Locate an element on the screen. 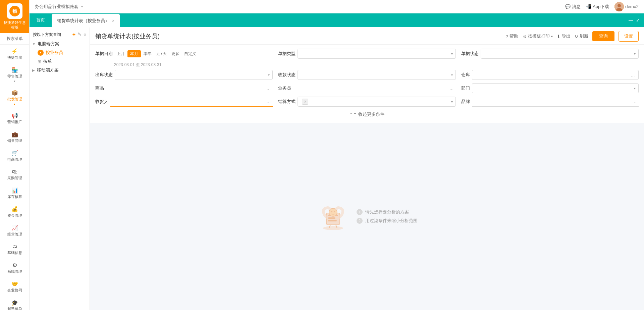 This screenshot has width=644, height=310. doc-type-arrow-icon: ▾ is located at coordinates (452, 54).